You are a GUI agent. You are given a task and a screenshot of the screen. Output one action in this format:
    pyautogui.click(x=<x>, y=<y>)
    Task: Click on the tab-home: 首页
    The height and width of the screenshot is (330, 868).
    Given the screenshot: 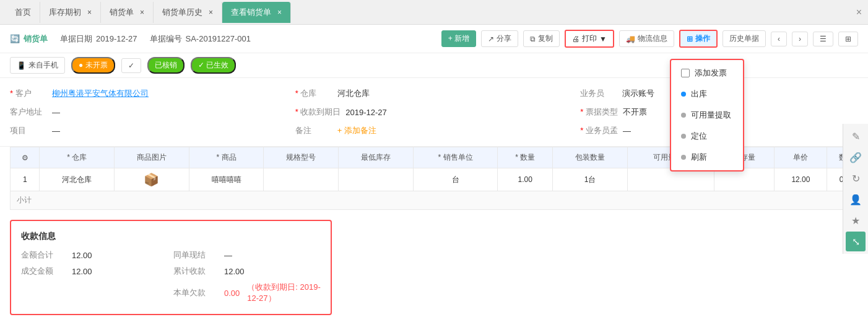 What is the action you would take?
    pyautogui.click(x=24, y=12)
    